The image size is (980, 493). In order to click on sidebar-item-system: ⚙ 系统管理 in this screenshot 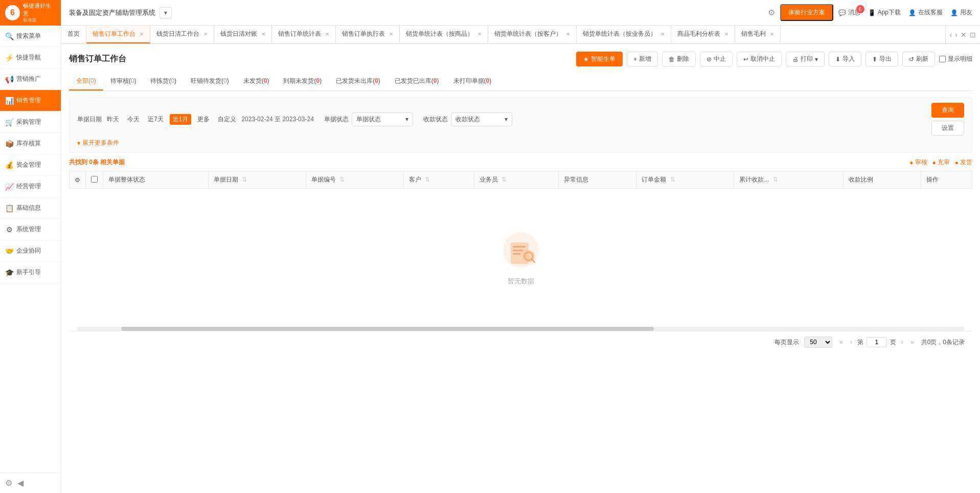, I will do `click(31, 230)`.